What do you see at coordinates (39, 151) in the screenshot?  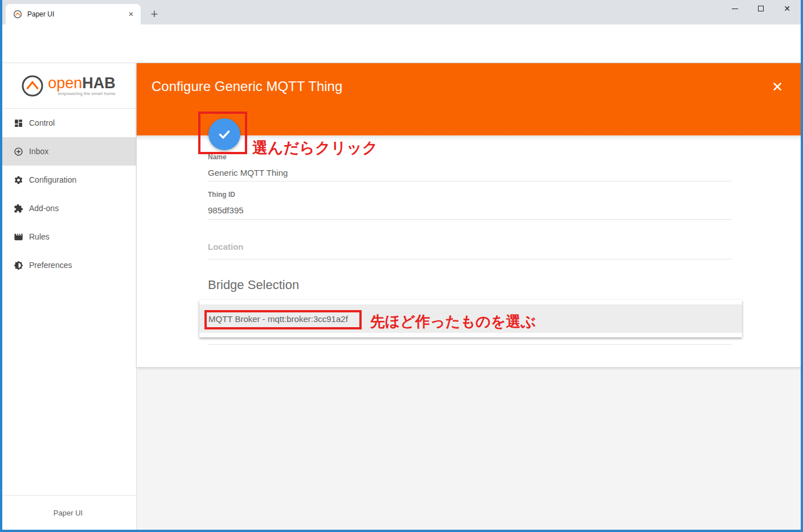 I see `sidebar-item-label: Inbox` at bounding box center [39, 151].